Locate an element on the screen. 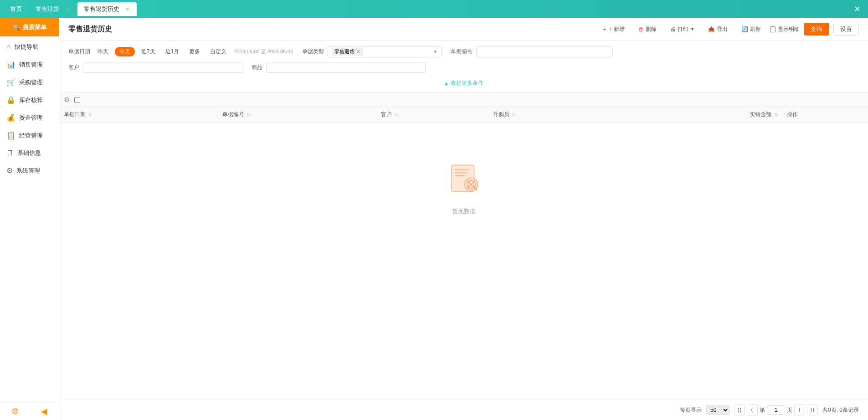 Image resolution: width=868 pixels, height=420 pixels. sidebar-item-ops-label: 经营管理 is located at coordinates (31, 136).